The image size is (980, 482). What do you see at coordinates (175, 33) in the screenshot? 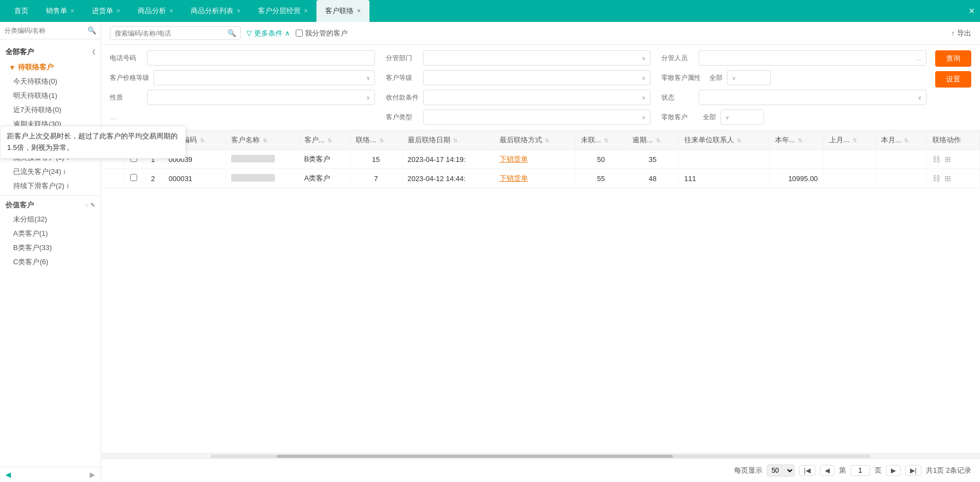
I see `search-box: 🔍` at bounding box center [175, 33].